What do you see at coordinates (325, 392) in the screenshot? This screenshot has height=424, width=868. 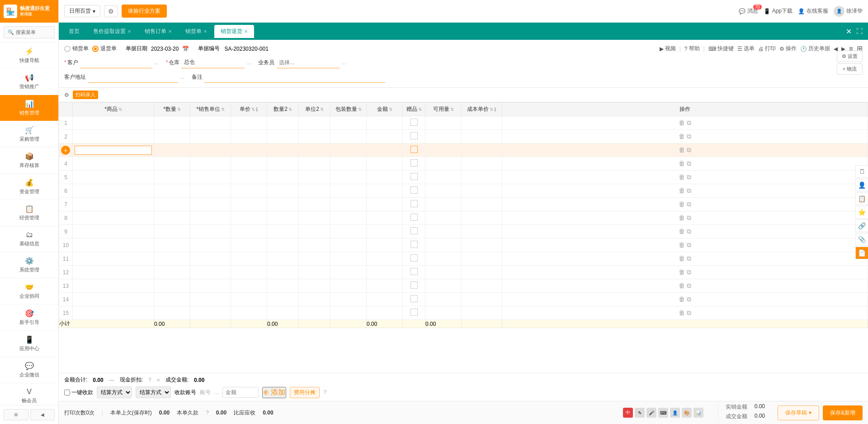 I see `expense-help-icon: ?` at bounding box center [325, 392].